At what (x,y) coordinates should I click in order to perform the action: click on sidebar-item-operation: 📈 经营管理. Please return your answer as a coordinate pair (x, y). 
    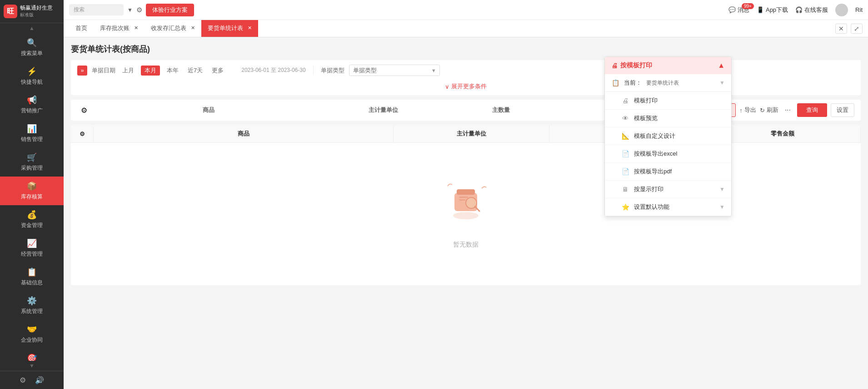
    Looking at the image, I should click on (32, 248).